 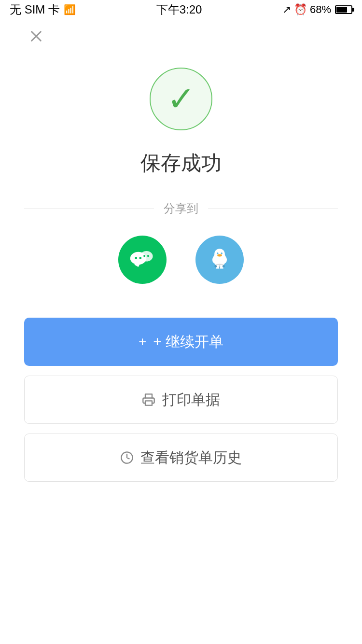 What do you see at coordinates (181, 10) in the screenshot?
I see `status-bar: 无 SIM 卡 📶 下午3:20 ↗ ⏰ 68%` at bounding box center [181, 10].